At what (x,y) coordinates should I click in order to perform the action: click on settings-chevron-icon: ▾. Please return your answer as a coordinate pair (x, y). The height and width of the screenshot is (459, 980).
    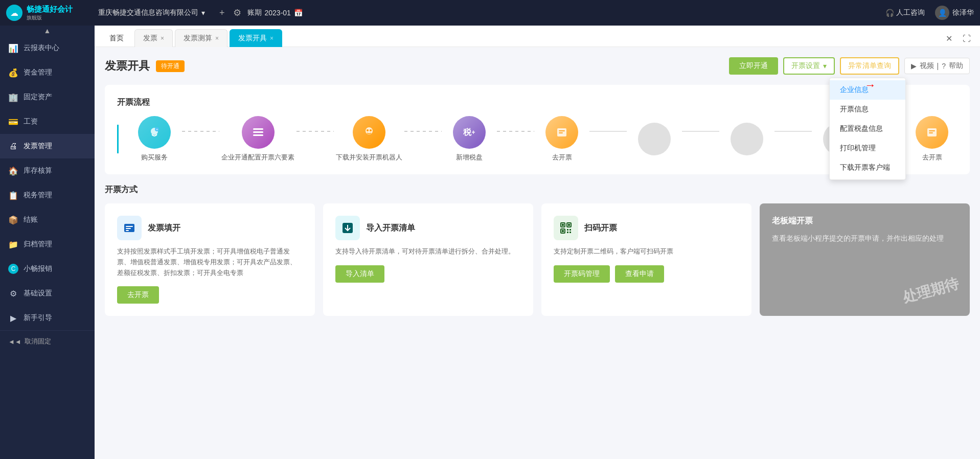
    Looking at the image, I should click on (825, 66).